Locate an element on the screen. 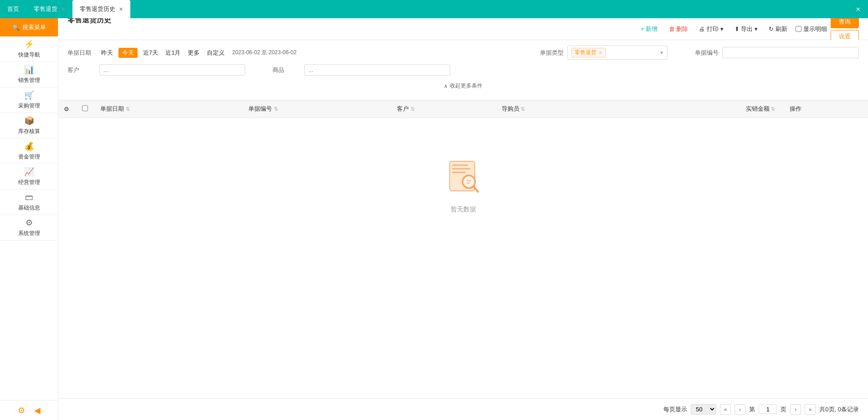 The height and width of the screenshot is (420, 868). date-option-1month: 近1月 is located at coordinates (173, 53).